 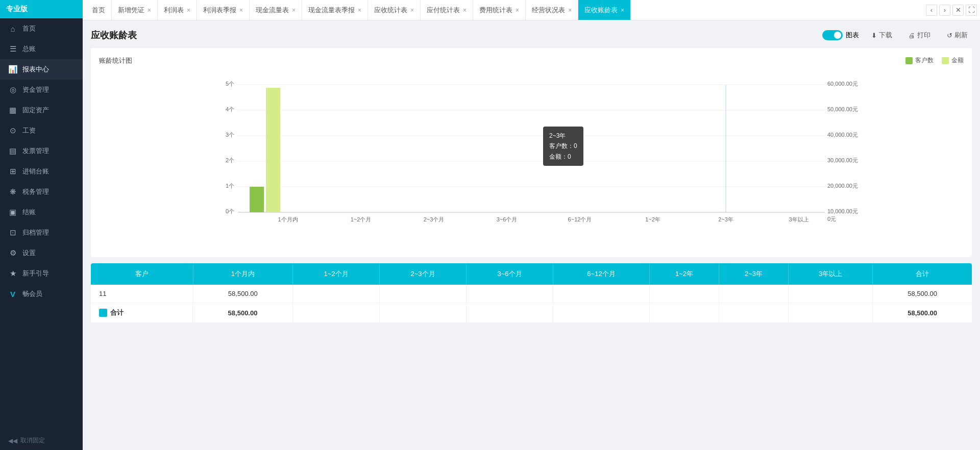 I want to click on legend-dot-customers, so click(x=909, y=61).